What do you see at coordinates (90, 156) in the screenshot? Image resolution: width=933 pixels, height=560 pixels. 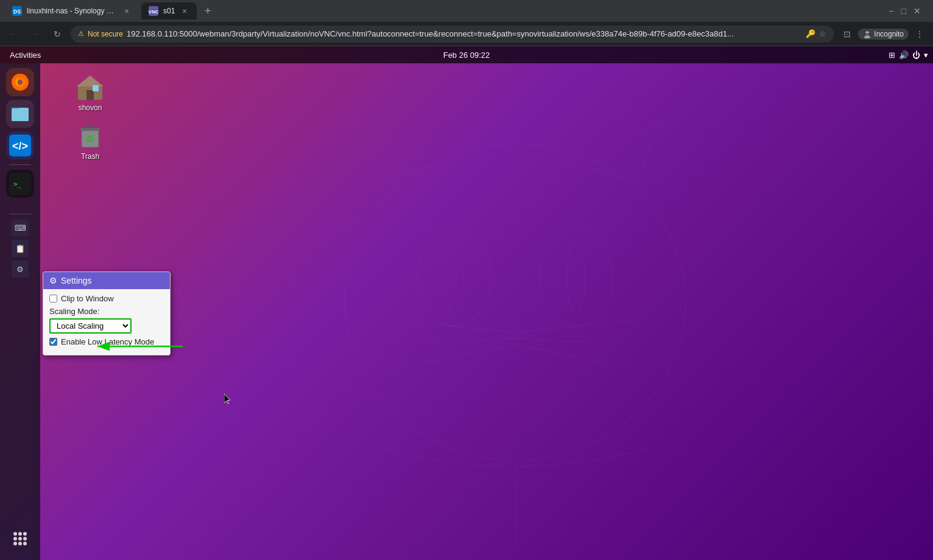 I see `trash-icon-label: Trash` at bounding box center [90, 156].